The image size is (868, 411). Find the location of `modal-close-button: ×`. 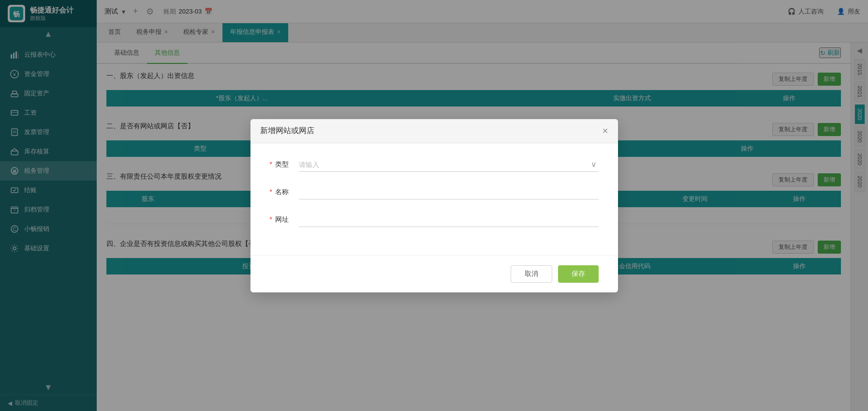

modal-close-button: × is located at coordinates (605, 131).